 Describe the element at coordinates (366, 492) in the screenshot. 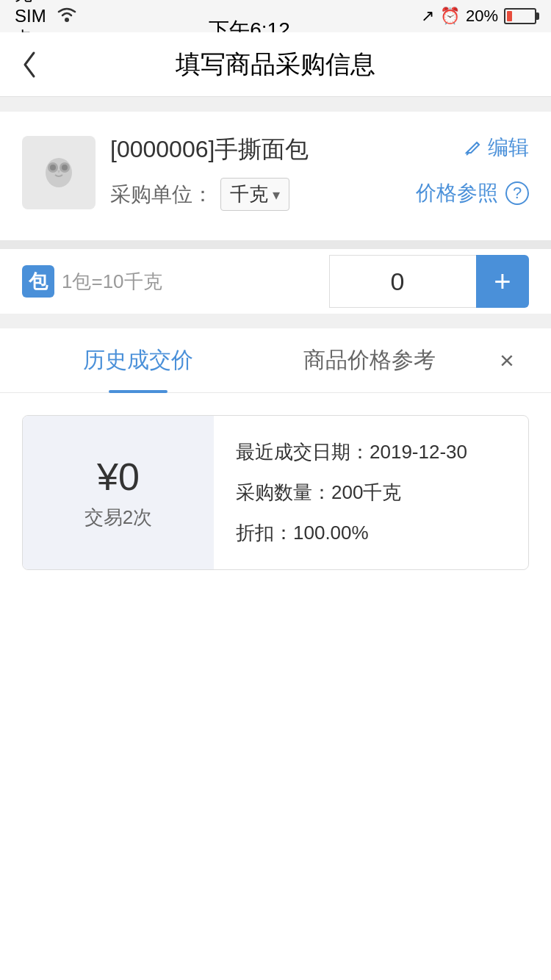

I see `purchase-quantity-value: 200千克` at that location.